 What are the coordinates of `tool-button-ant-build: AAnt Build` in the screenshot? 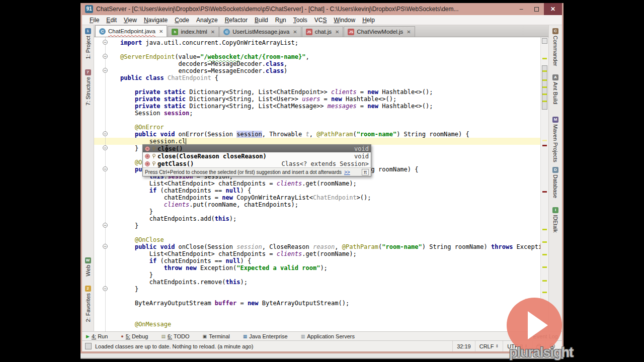 It's located at (555, 89).